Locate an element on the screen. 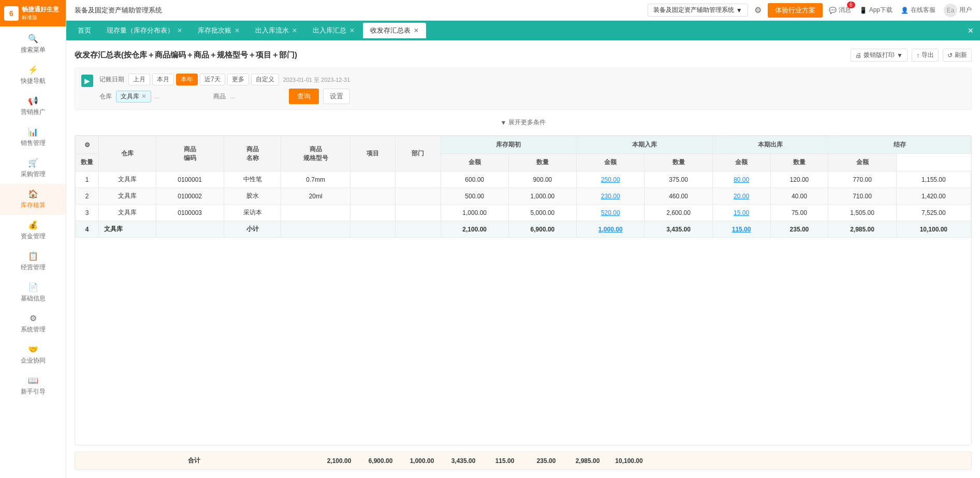  message-icon: 💬 is located at coordinates (832, 10).